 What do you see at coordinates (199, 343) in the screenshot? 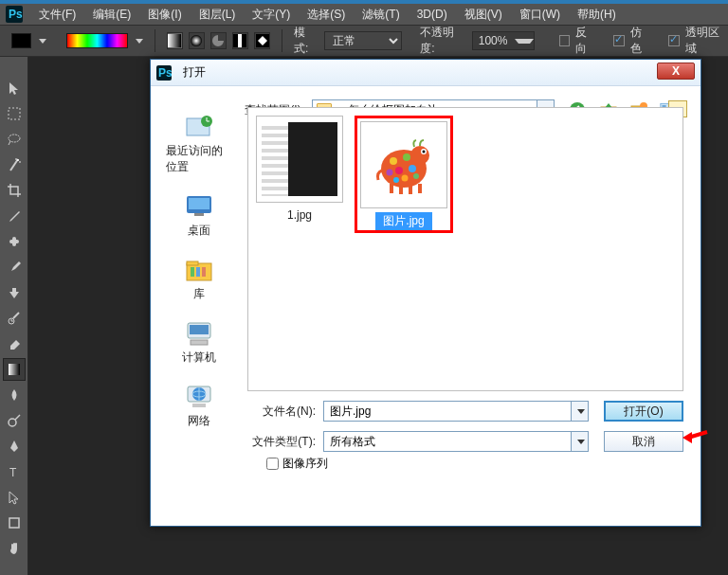
I see `place-computer: 计算机` at bounding box center [199, 343].